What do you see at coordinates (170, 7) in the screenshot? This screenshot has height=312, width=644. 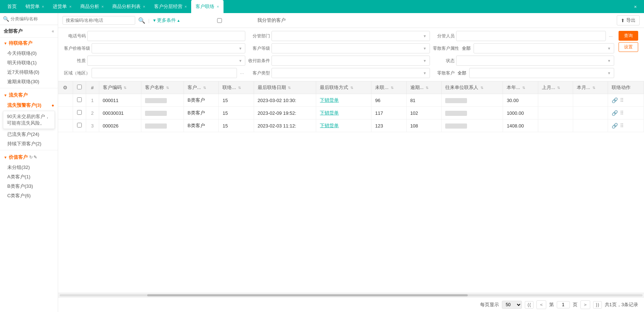 I see `tab-customer-segment: 客户分层经营 ×` at bounding box center [170, 7].